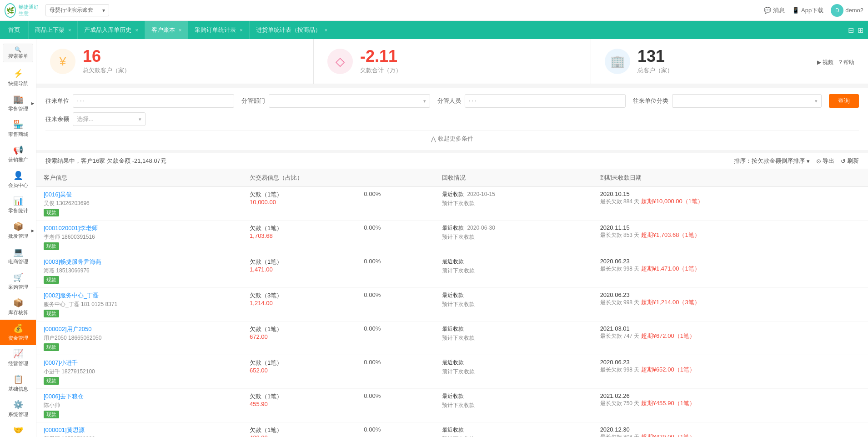  Describe the element at coordinates (847, 10) in the screenshot. I see `user-menu: D demo2` at that location.